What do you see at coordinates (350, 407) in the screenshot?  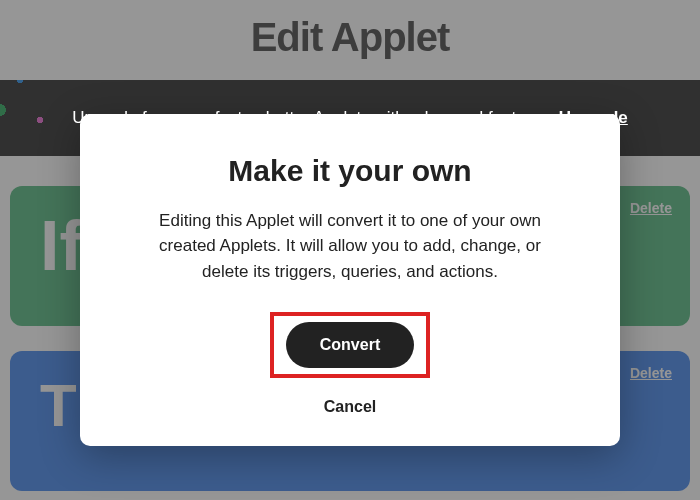 I see `cancel-button: Cancel` at bounding box center [350, 407].